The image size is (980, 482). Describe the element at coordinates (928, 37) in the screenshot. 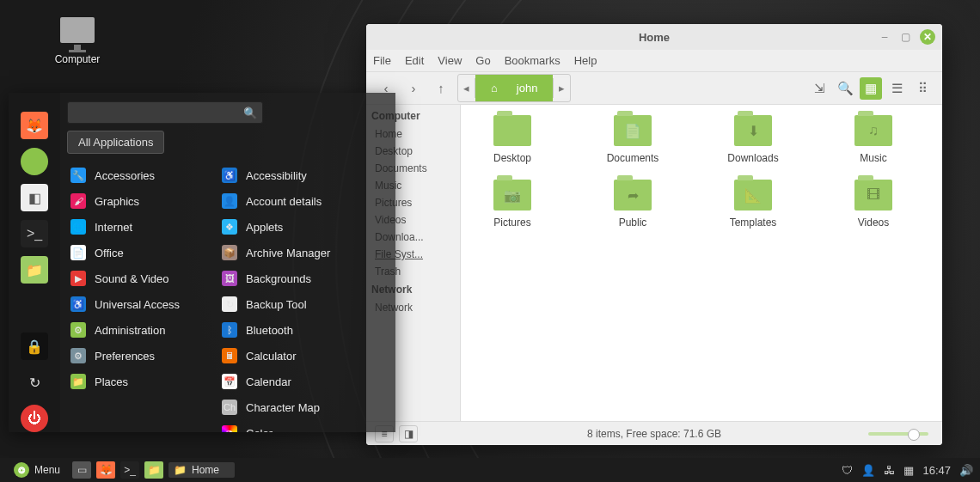

I see `close-button: ✕` at that location.